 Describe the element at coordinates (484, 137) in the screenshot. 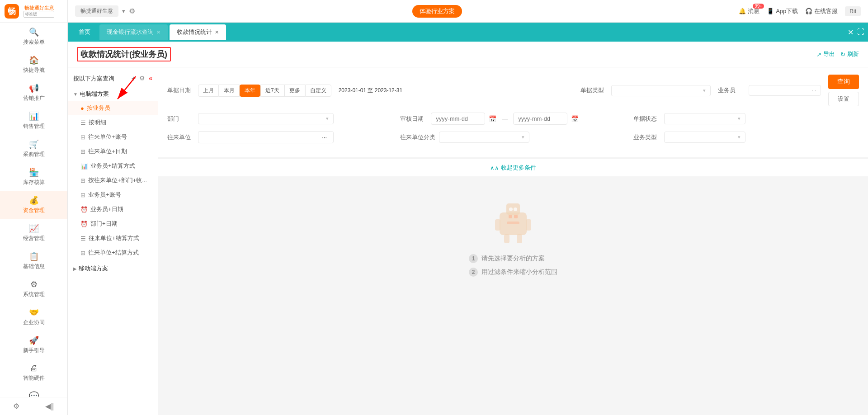

I see `partner-category-select: ▾` at that location.